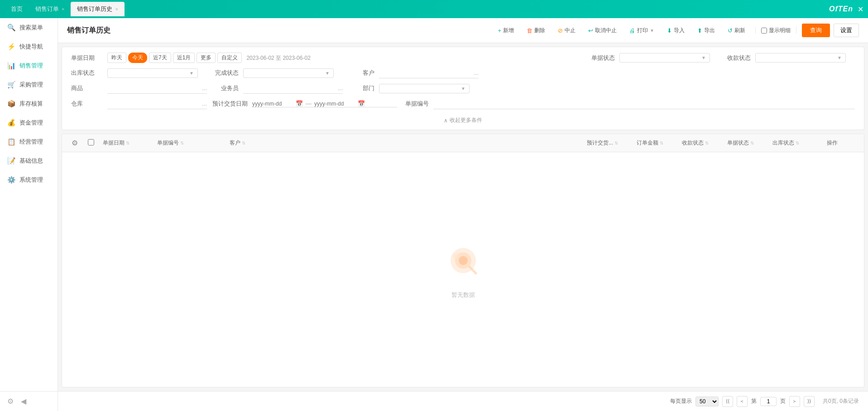 This screenshot has width=868, height=411. I want to click on product-label: 商品, so click(89, 88).